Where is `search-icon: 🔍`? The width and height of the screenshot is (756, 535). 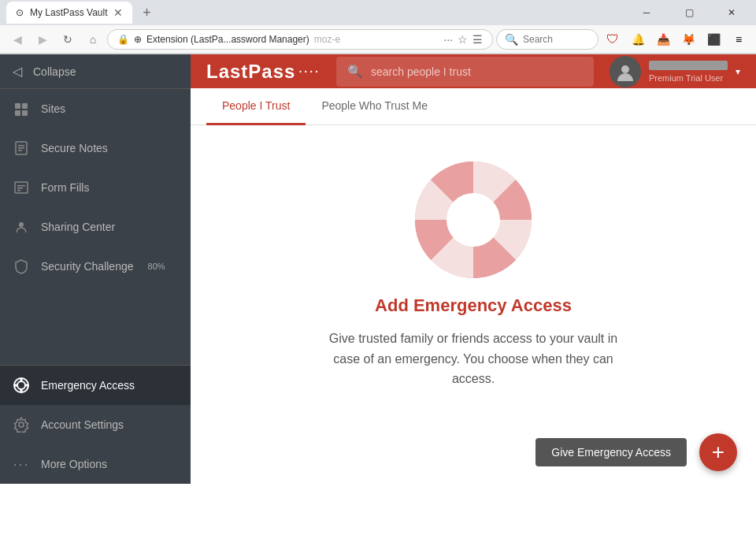 search-icon: 🔍 is located at coordinates (512, 39).